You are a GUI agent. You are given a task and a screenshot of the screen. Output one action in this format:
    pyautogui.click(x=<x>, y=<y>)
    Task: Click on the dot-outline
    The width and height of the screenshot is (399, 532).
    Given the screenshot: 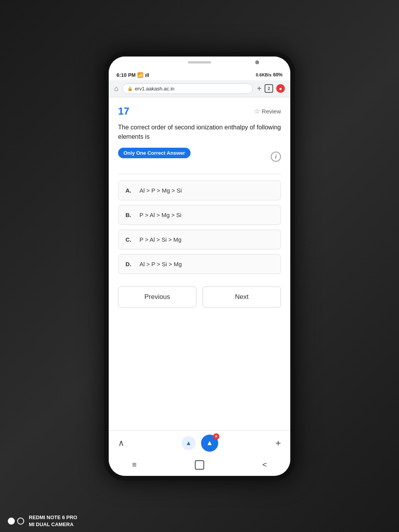 What is the action you would take?
    pyautogui.click(x=21, y=521)
    